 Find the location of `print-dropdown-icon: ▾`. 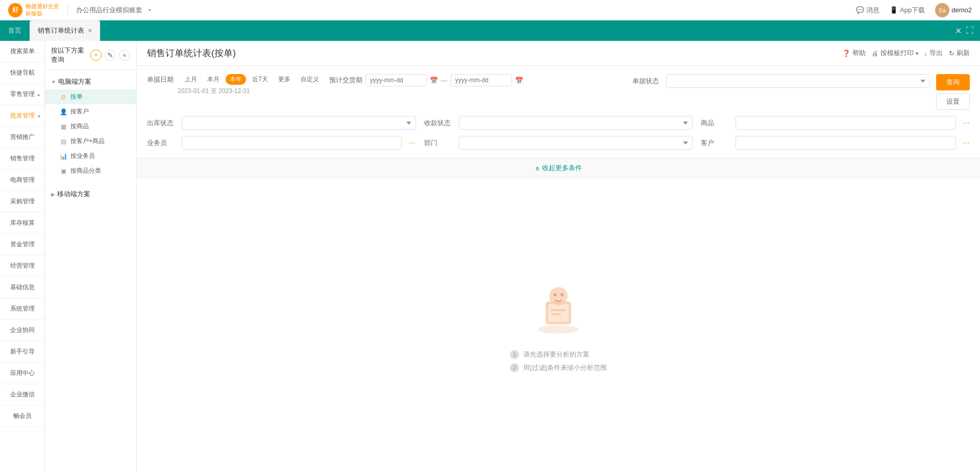

print-dropdown-icon: ▾ is located at coordinates (917, 53).